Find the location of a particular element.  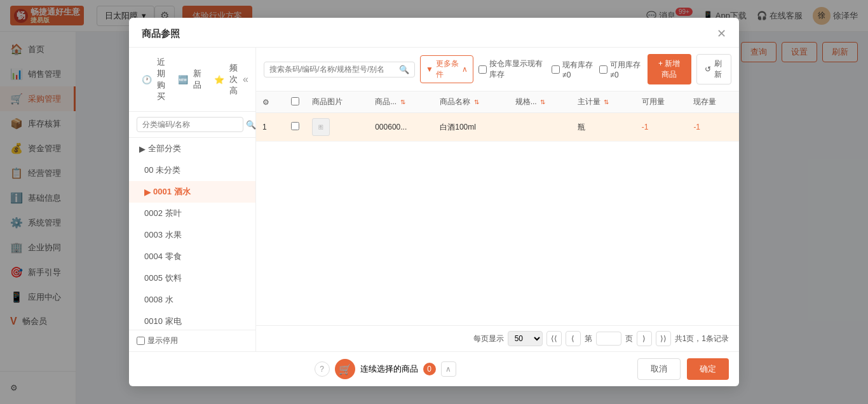

stock-checkbox: 现有库存≠0 is located at coordinates (573, 70).